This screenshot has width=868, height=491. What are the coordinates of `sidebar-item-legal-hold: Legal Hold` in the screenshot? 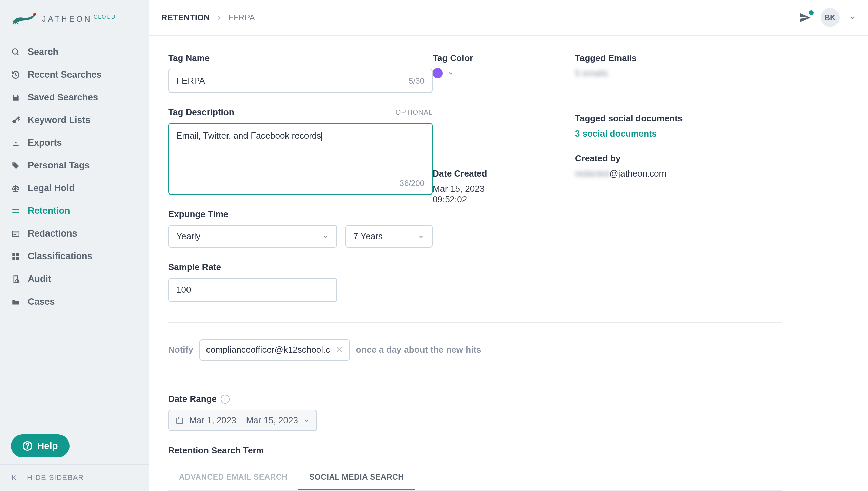 It's located at (75, 188).